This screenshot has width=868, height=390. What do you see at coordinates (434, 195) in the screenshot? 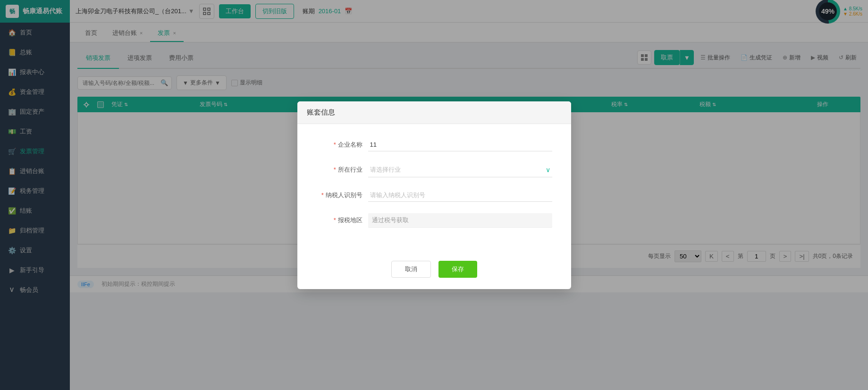
I see `form-row-tax-id: * 纳税人识别号` at bounding box center [434, 195].